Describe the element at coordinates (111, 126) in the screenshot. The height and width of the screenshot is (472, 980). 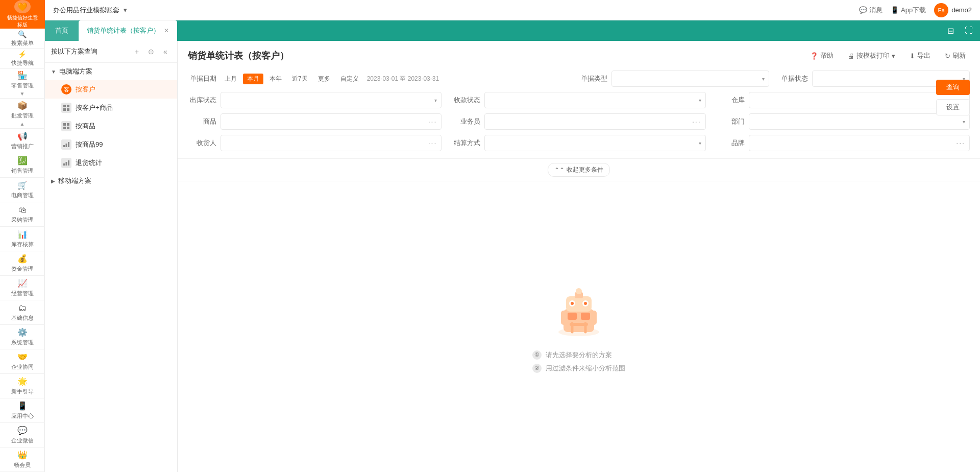
I see `scheme-item-by-goods: 按商品` at that location.